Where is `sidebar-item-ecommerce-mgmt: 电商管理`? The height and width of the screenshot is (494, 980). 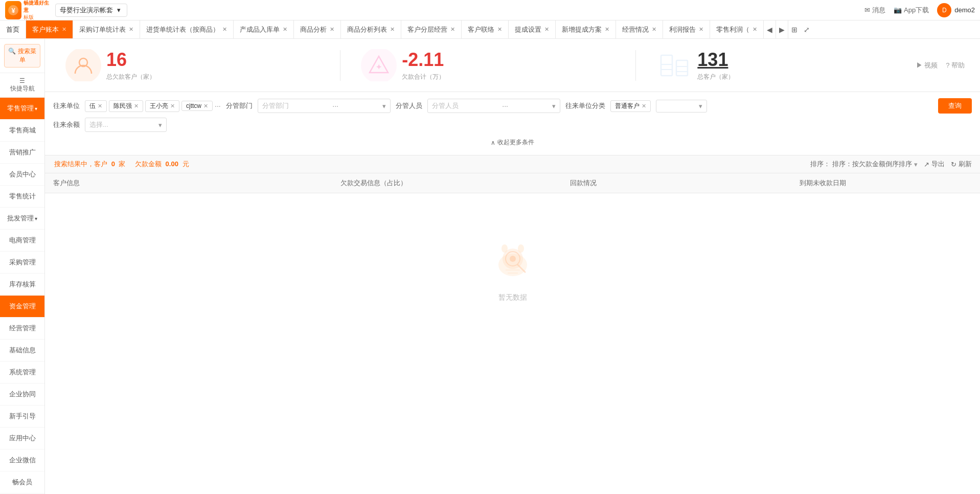
sidebar-item-ecommerce-mgmt: 电商管理 is located at coordinates (22, 240).